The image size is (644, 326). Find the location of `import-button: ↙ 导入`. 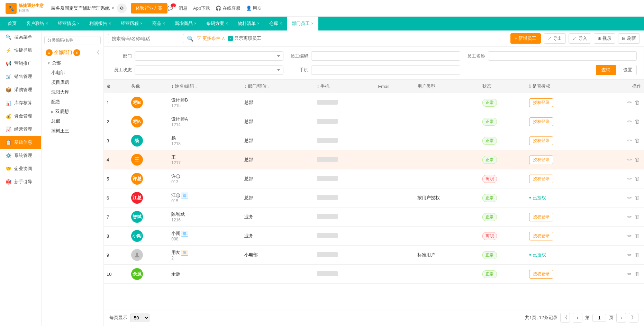

import-button: ↙ 导入 is located at coordinates (580, 38).